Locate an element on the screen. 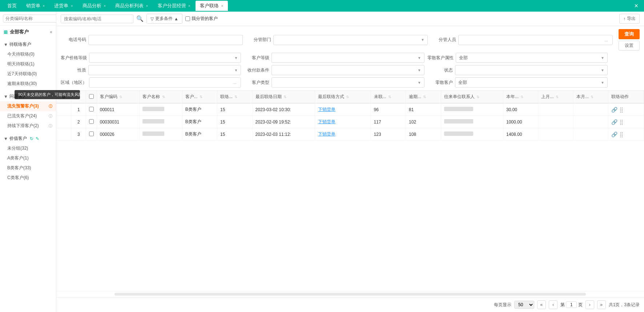  pending-section-title: ▼ 待联络客户 is located at coordinates (28, 44).